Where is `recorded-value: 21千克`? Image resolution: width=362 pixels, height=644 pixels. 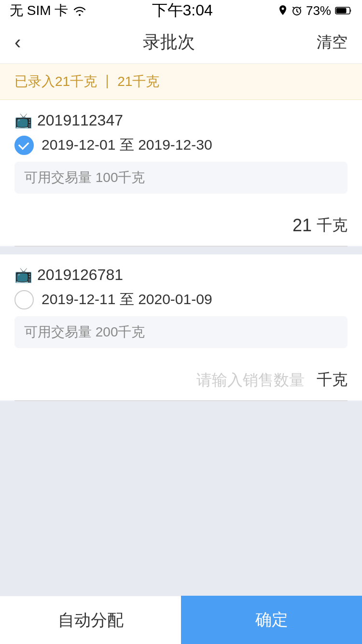 recorded-value: 21千克 is located at coordinates (138, 82).